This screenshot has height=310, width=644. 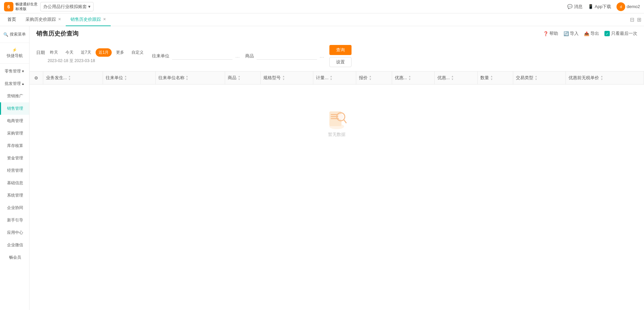 What do you see at coordinates (15, 168) in the screenshot?
I see `sidebar: 🔍 搜索菜单 ⚡ 快捷导航 零售管理 ▼ 批发管理 ▲ 营销推广 销售管理` at bounding box center [15, 168].